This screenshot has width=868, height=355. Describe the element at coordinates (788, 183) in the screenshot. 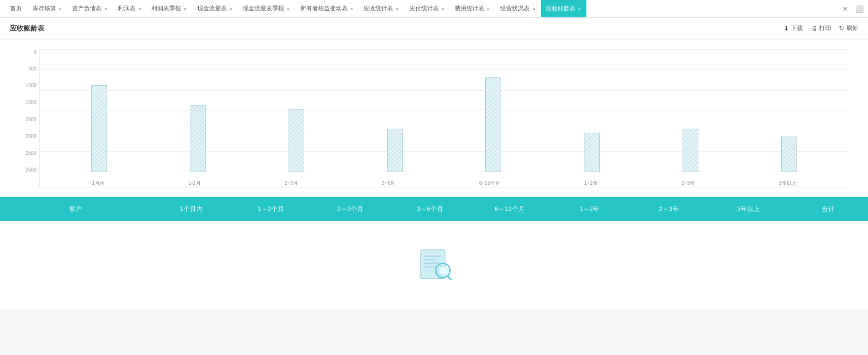

I see `x-label-7: 3年以上` at that location.